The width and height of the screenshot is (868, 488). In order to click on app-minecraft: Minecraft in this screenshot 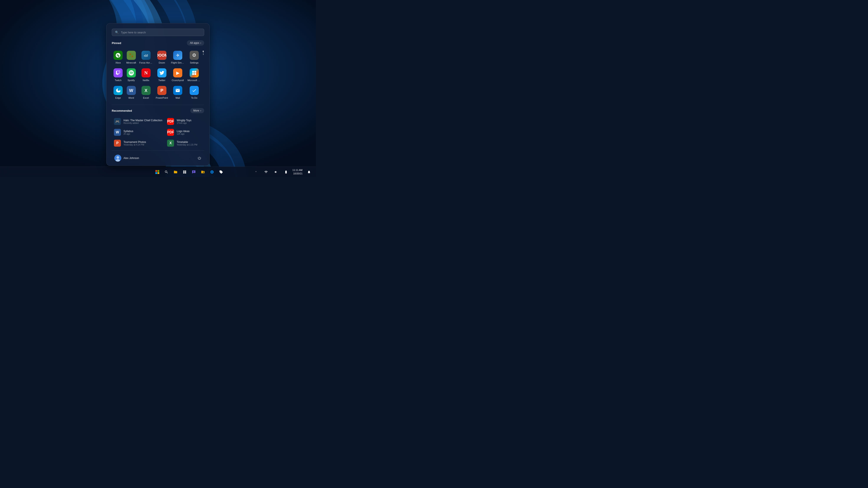, I will do `click(131, 57)`.